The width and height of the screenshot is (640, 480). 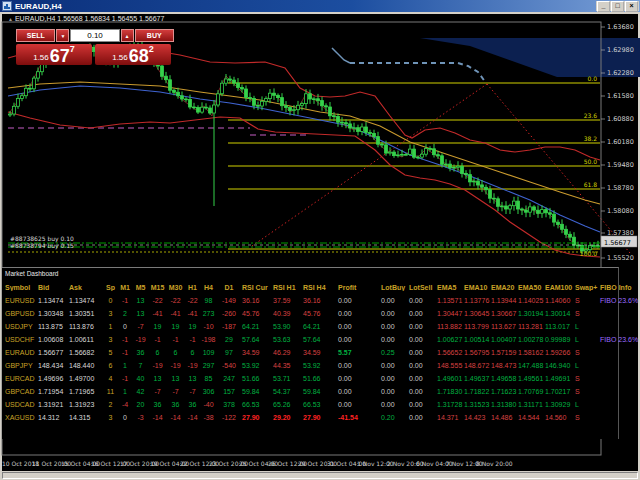 I want to click on lot-size-input: 0.10, so click(x=94, y=36).